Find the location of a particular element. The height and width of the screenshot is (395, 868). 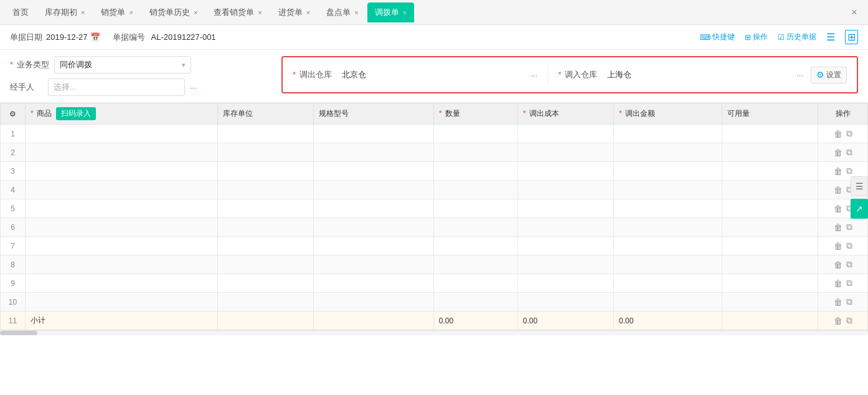

tab-transfer: 调拨单 × is located at coordinates (391, 12).